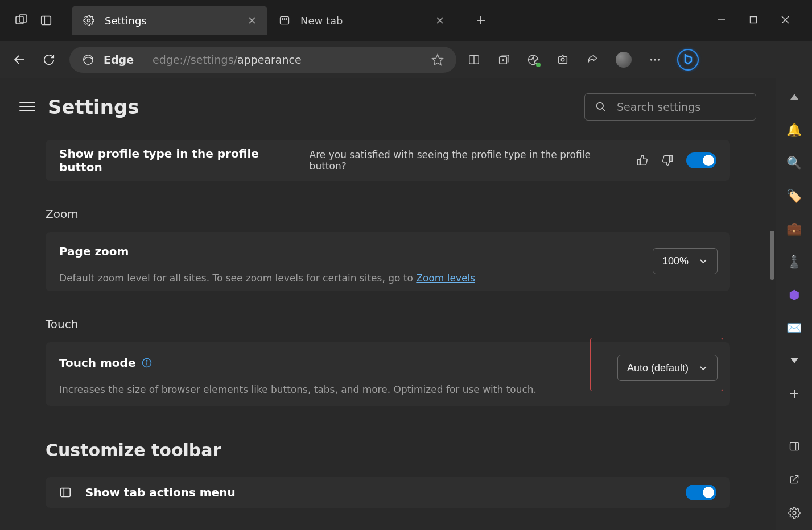  Describe the element at coordinates (675, 262) in the screenshot. I see `dropdown-value: 100%` at that location.